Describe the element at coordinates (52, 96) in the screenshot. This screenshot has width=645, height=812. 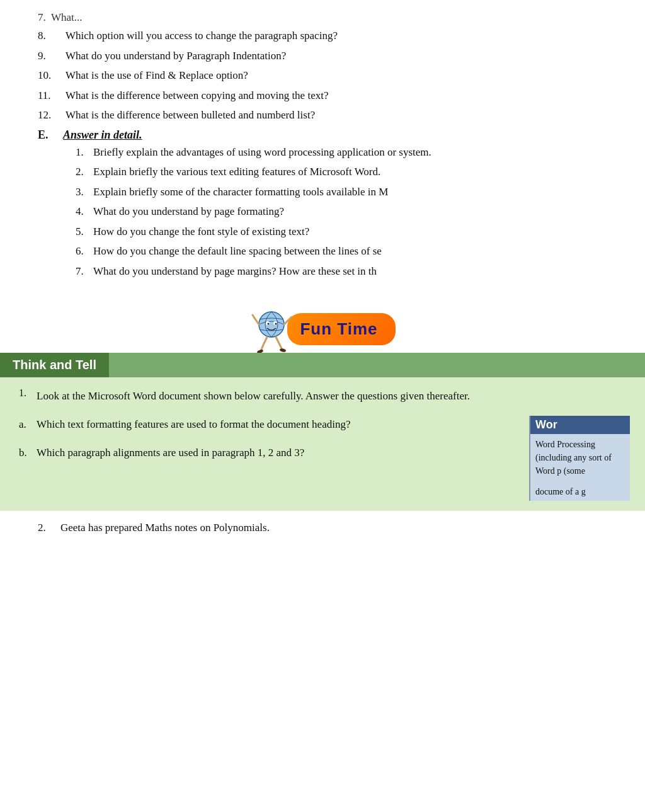
I see `q-number: 11.` at that location.